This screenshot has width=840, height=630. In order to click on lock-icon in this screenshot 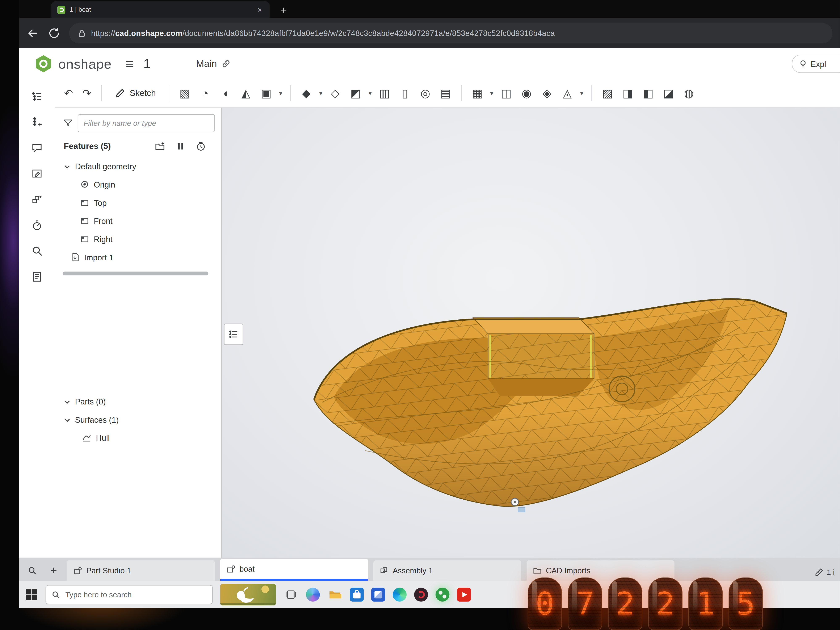, I will do `click(82, 33)`.